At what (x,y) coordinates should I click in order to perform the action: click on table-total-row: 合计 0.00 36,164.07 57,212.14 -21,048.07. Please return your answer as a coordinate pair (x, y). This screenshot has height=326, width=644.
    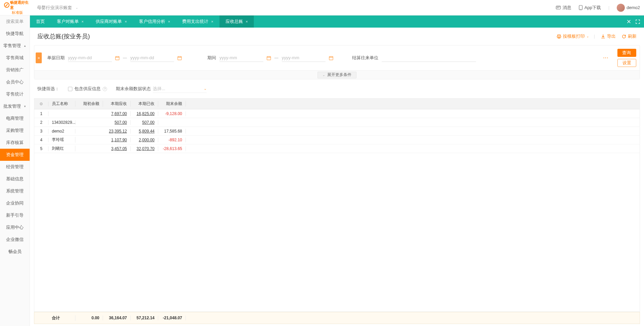
    Looking at the image, I should click on (337, 318).